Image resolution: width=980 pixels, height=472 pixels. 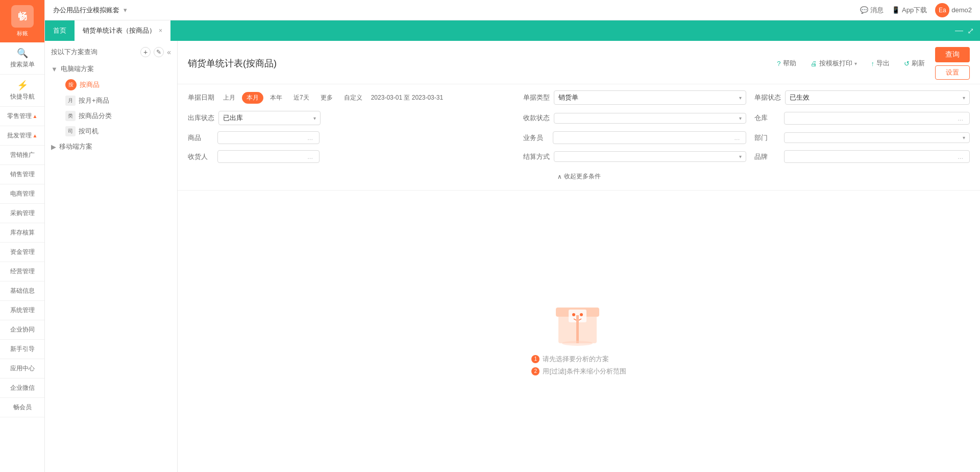 What do you see at coordinates (855, 63) in the screenshot?
I see `print-dropdown-arrow: ▾` at bounding box center [855, 63].